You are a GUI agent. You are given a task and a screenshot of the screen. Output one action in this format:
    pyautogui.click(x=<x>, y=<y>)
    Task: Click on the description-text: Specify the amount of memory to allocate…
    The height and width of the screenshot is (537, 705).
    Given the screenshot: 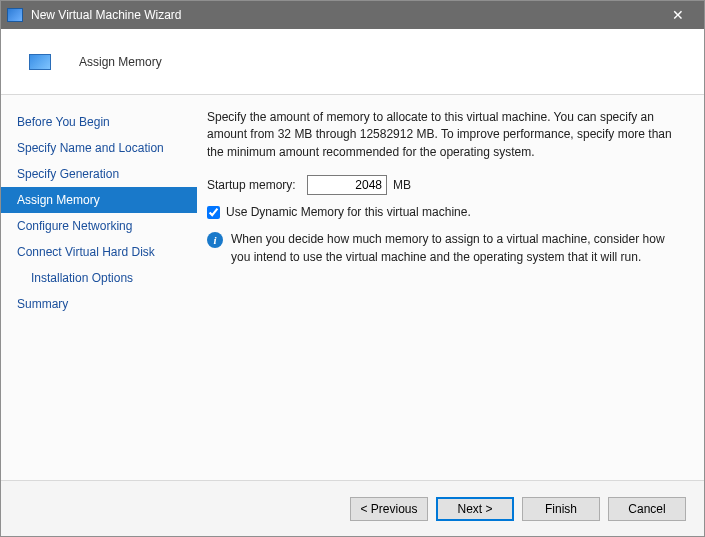 What is the action you would take?
    pyautogui.click(x=446, y=135)
    